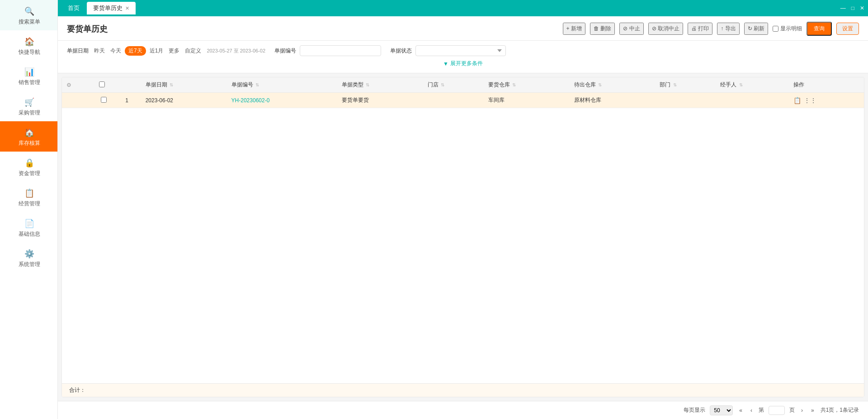 The height and width of the screenshot is (419, 868). I want to click on table-footer: 合计：, so click(463, 390).